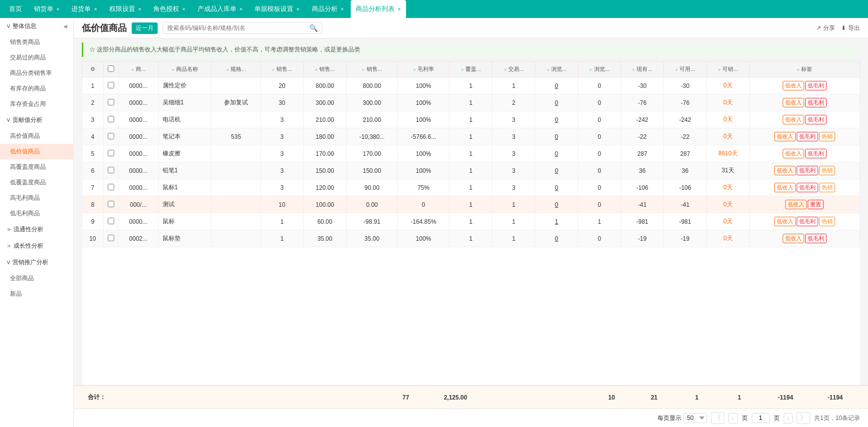 This screenshot has height=427, width=868. Describe the element at coordinates (471, 69) in the screenshot. I see `th-coverage: ⬦ 覆盖...` at that location.